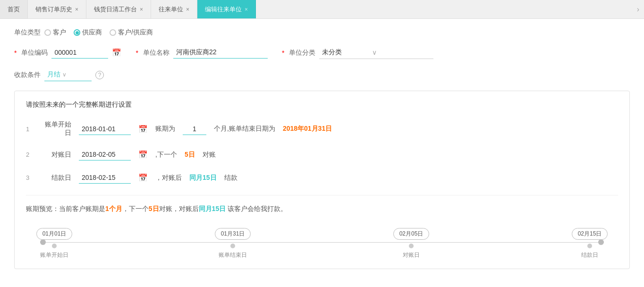 The width and height of the screenshot is (644, 287). What do you see at coordinates (14, 9) in the screenshot?
I see `tab-home: 首页` at bounding box center [14, 9].